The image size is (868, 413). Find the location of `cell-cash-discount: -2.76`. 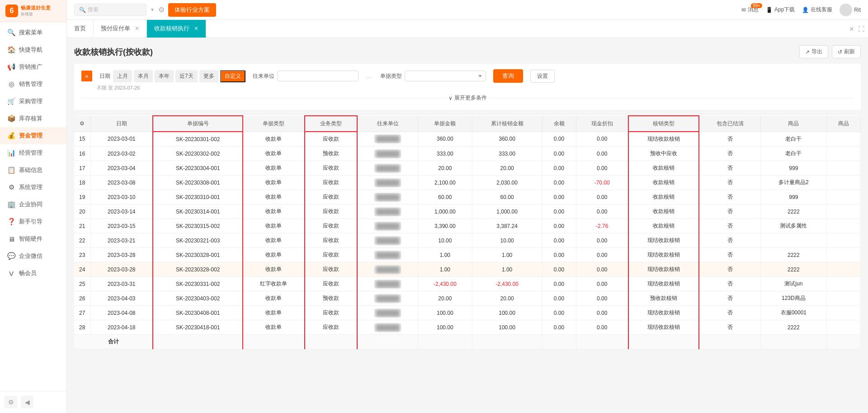

cell-cash-discount: -2.76 is located at coordinates (602, 226).